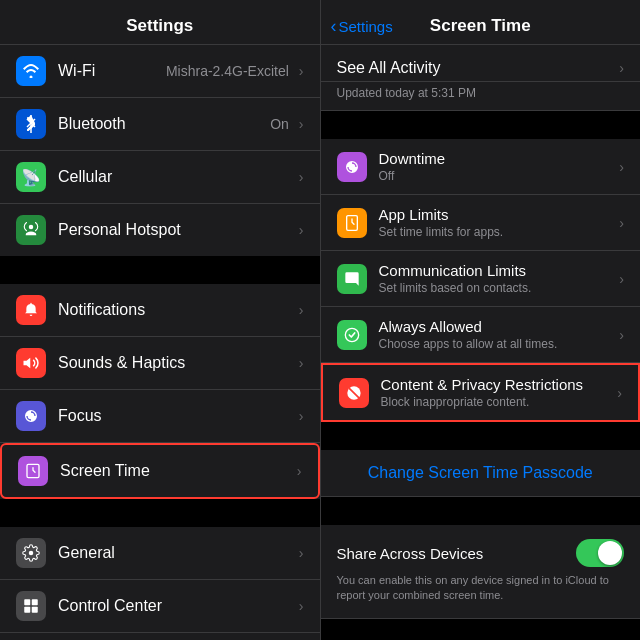 This screenshot has width=640, height=640. I want to click on wifi-value: Mishra-2.4G-Excitel, so click(228, 71).